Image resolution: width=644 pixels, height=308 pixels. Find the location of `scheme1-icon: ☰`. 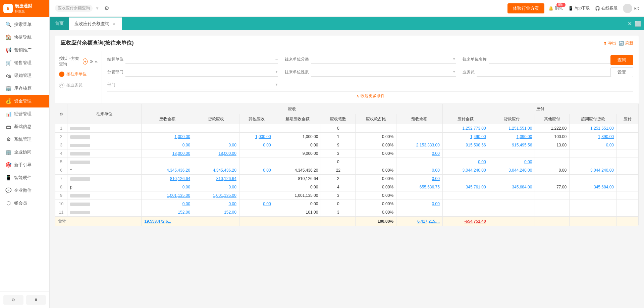

scheme1-icon: ☰ is located at coordinates (62, 74).